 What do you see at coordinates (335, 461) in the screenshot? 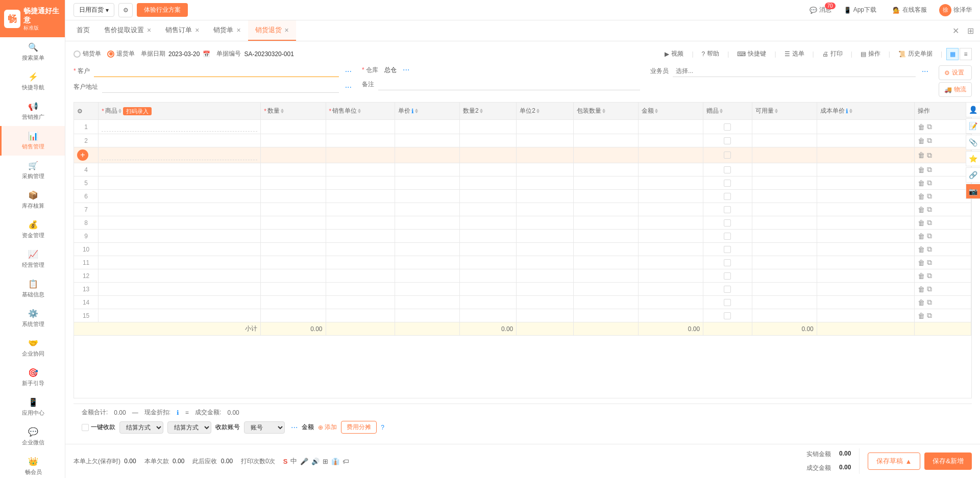
I see `footer-person-icon: 👔` at bounding box center [335, 461].